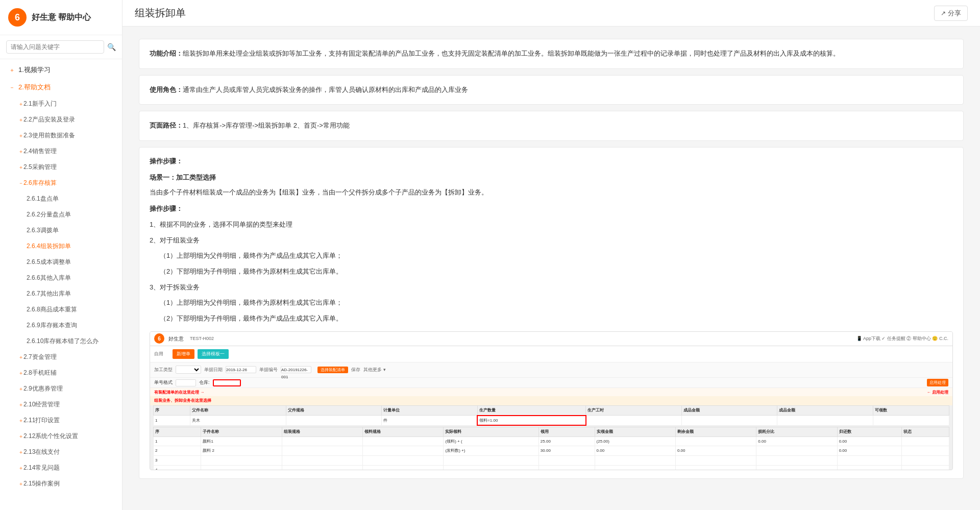  I want to click on annotation2-area: 组装业务、拆卸业务在这里选择, so click(551, 401).